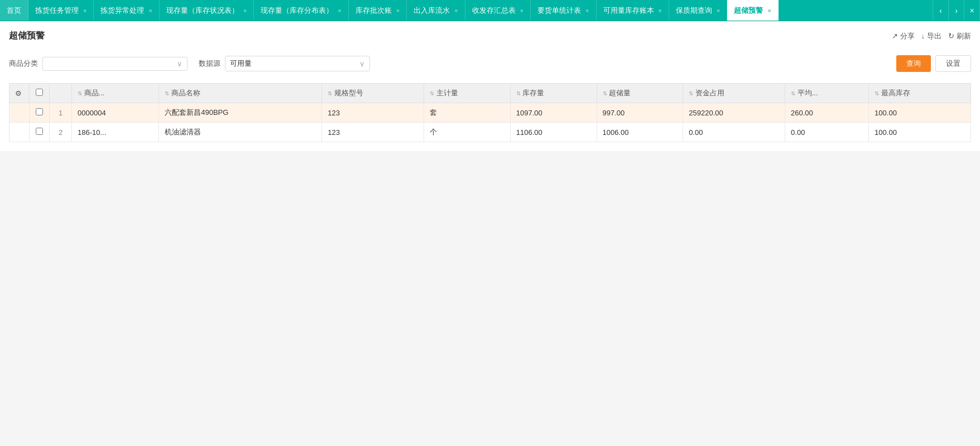 This screenshot has width=980, height=446. What do you see at coordinates (241, 64) in the screenshot?
I see `datasource-select-value: 可用量` at bounding box center [241, 64].